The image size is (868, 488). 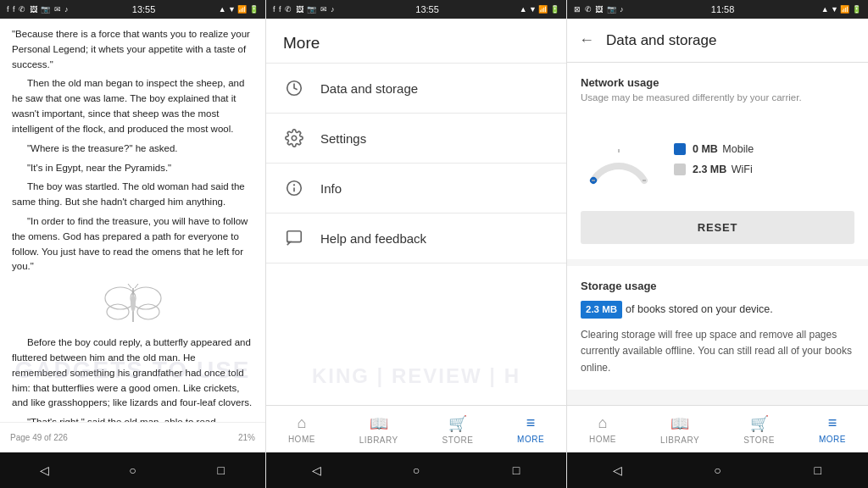 What do you see at coordinates (717, 310) in the screenshot?
I see `storage-size-text: 2.3 MBof books stored on your device.` at bounding box center [717, 310].